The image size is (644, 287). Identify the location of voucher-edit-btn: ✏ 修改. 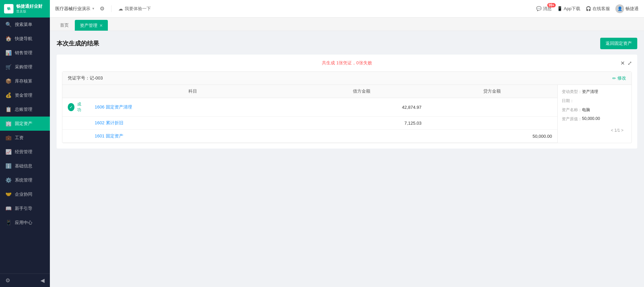
(619, 78).